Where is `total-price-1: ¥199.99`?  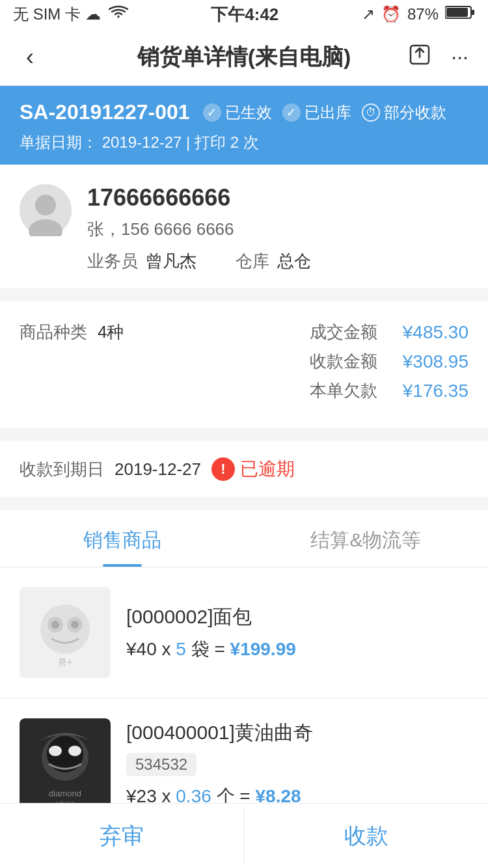
total-price-1: ¥199.99 is located at coordinates (263, 649).